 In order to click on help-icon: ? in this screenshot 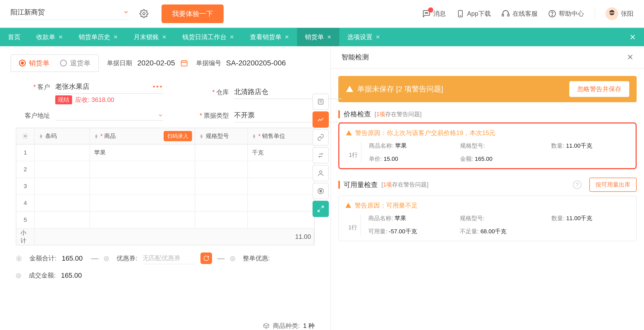, I will do `click(577, 185)`.